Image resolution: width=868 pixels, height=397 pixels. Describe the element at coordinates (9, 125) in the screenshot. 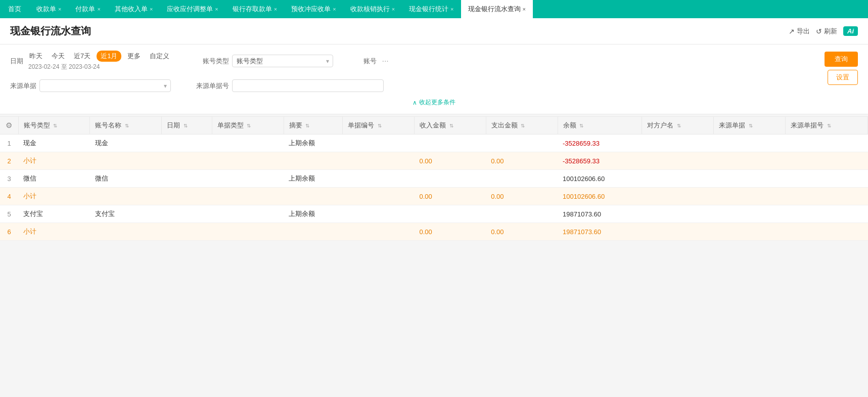

I see `th-settings: ⚙` at that location.